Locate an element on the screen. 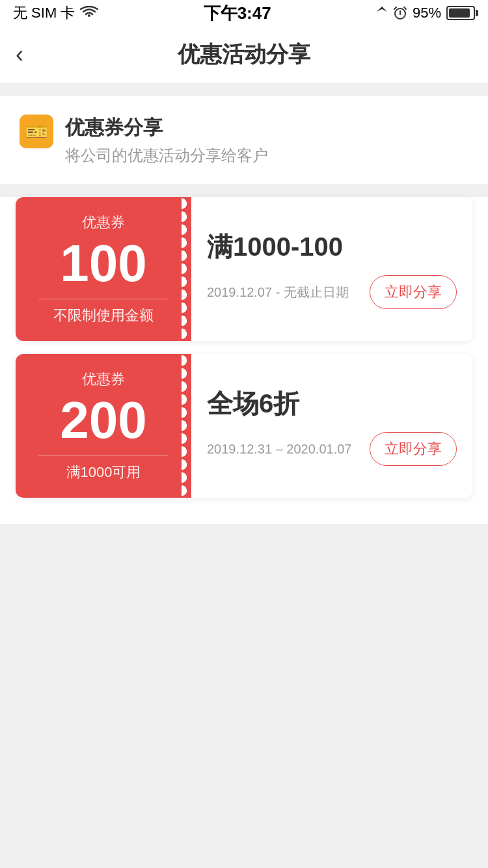 The image size is (488, 868). coupon-meta-1: 2019.12.07 - 无截止日期 立即分享 is located at coordinates (332, 292).